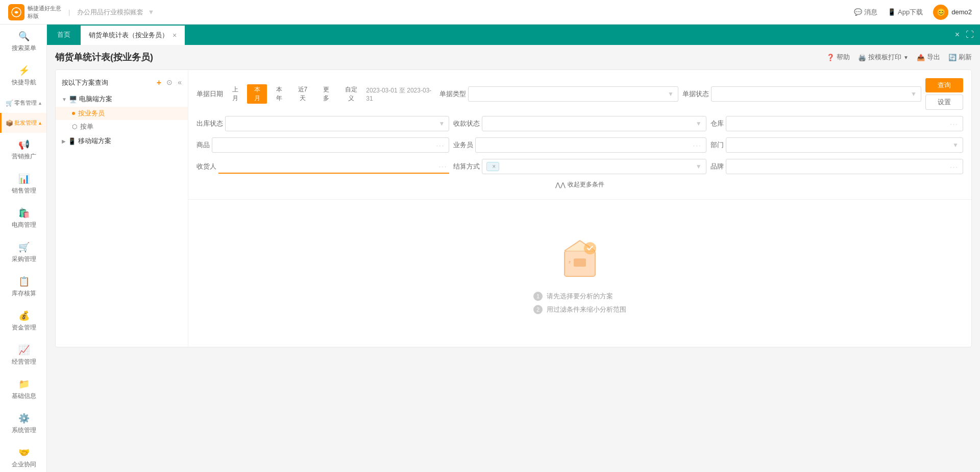  Describe the element at coordinates (24, 179) in the screenshot. I see `sales-icon: 📊` at that location.